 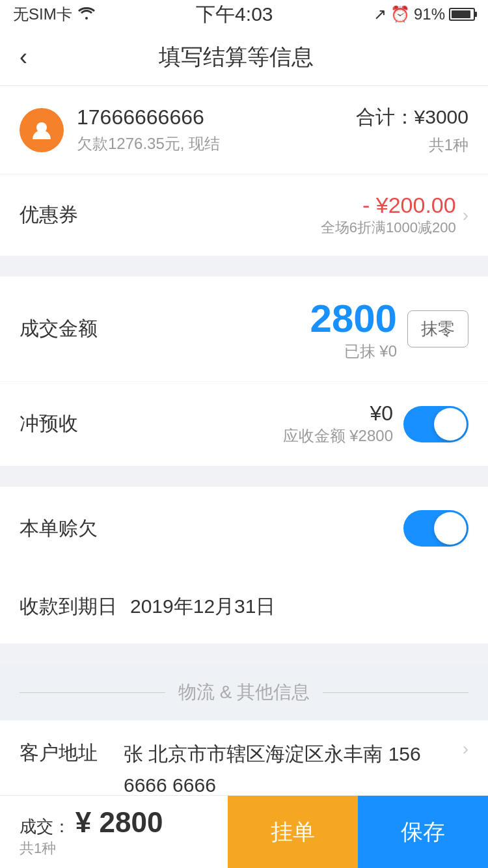 I want to click on bottom-deal-row: 成交： ¥ 2800, so click(x=114, y=822).